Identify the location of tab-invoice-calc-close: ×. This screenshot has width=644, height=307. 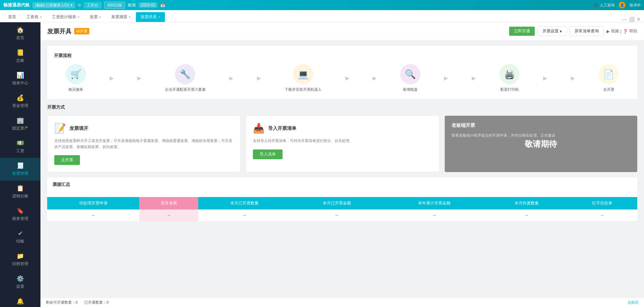
(130, 17).